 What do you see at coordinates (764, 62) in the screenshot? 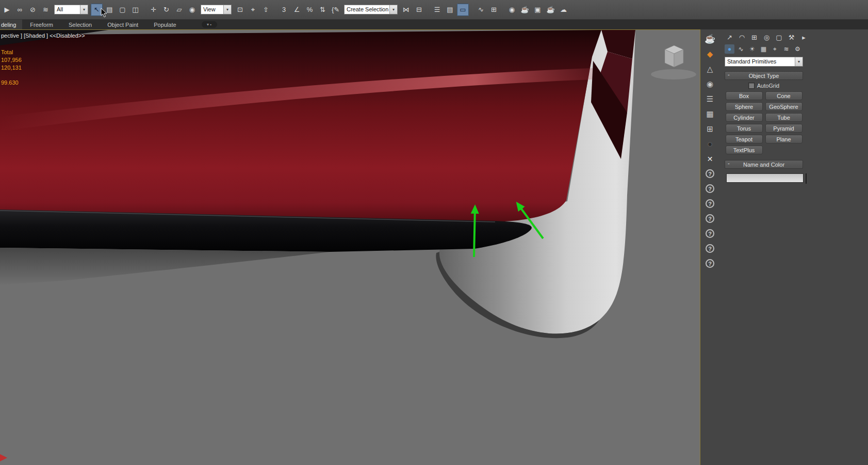
I see `primitive-category-dropdown: Standard Primitives ▾` at bounding box center [764, 62].